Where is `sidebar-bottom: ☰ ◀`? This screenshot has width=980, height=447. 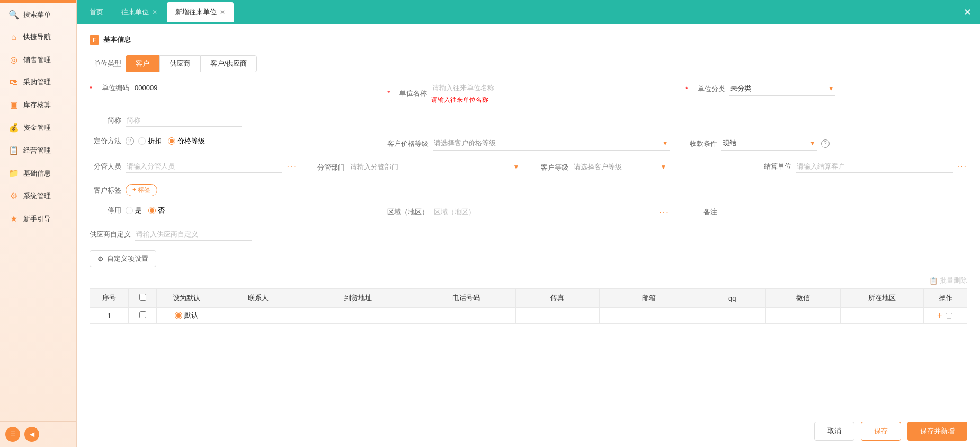
sidebar-bottom: ☰ ◀ is located at coordinates (38, 434).